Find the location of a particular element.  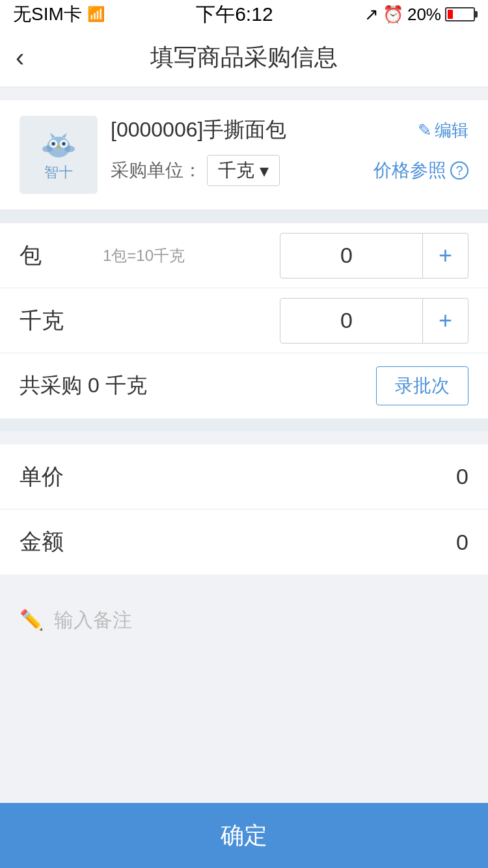

status-left: 无SIM卡 📶 is located at coordinates (59, 14).